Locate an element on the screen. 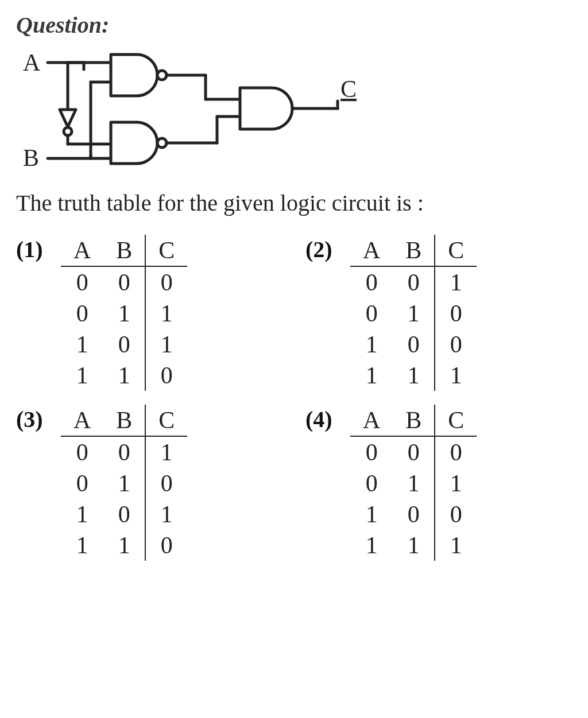 Image resolution: width=588 pixels, height=718 pixels. option-3-label: (3) is located at coordinates (38, 419).